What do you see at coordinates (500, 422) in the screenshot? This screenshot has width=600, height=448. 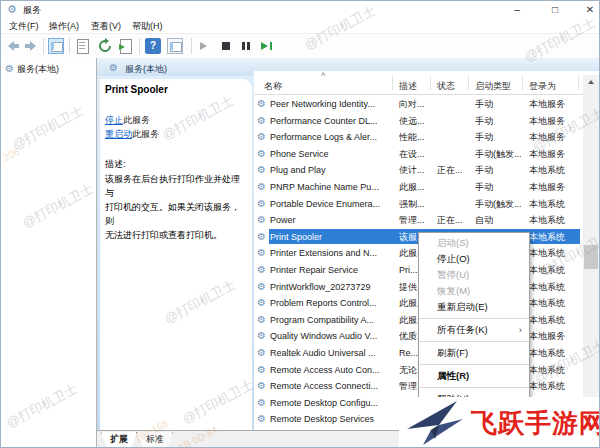 I see `site-logo: 飞跃手游网` at bounding box center [500, 422].